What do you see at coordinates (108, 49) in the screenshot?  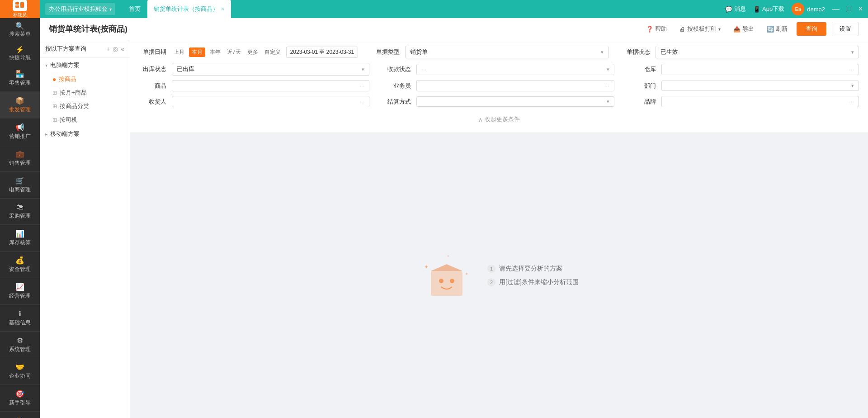 I see `add-scheme-icon: +` at bounding box center [108, 49].